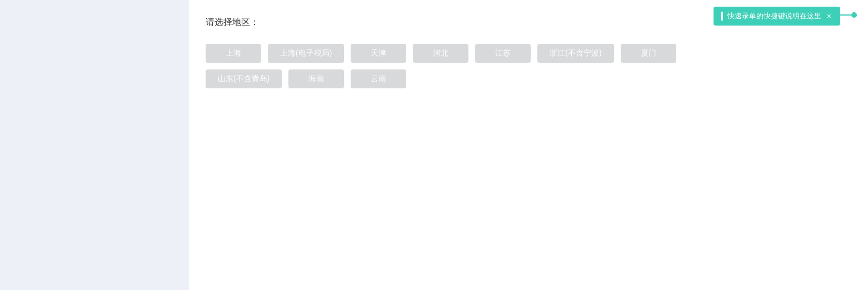 The image size is (868, 290). I want to click on tooltip-connector-line, so click(846, 15).